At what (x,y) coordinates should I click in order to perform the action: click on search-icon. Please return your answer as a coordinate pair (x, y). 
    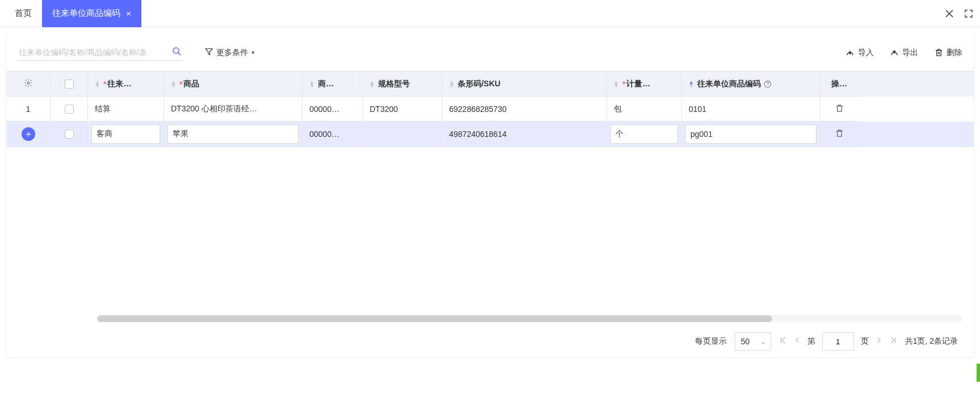
    Looking at the image, I should click on (177, 52).